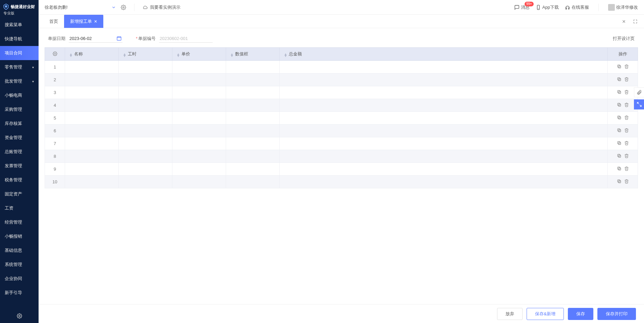  Describe the element at coordinates (96, 21) in the screenshot. I see `close-icon: ✕` at that location.